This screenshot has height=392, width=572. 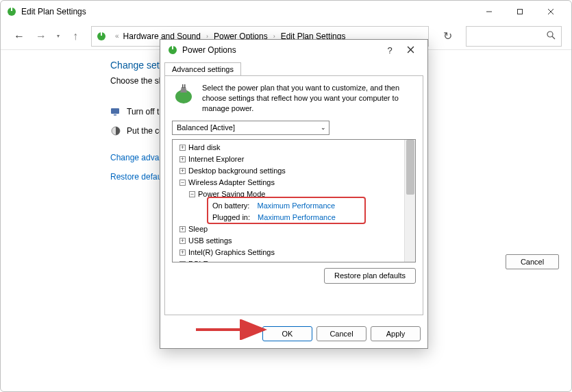 I want to click on tree-item: Sleep, so click(x=198, y=229).